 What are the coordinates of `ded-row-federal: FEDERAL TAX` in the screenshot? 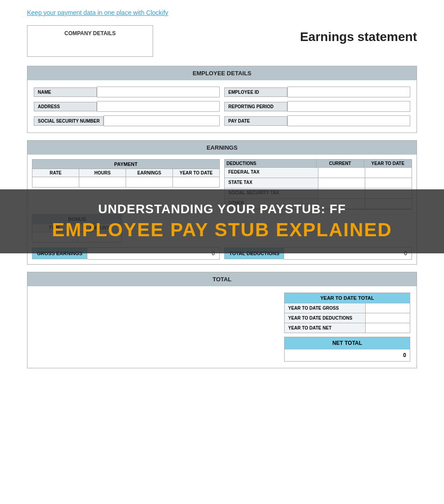 It's located at (318, 173).